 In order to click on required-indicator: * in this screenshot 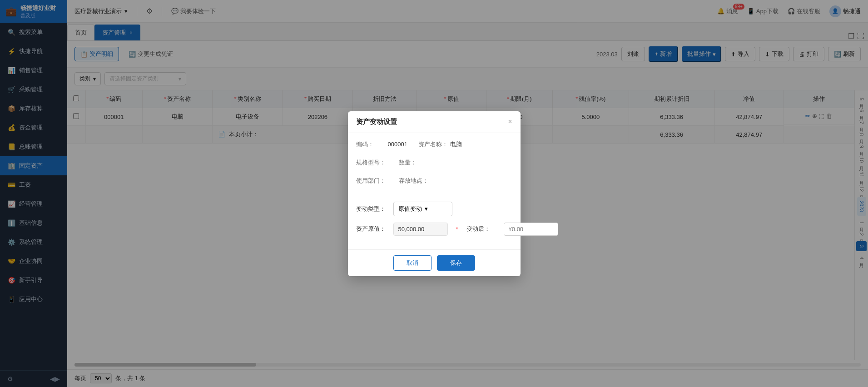, I will do `click(457, 229)`.